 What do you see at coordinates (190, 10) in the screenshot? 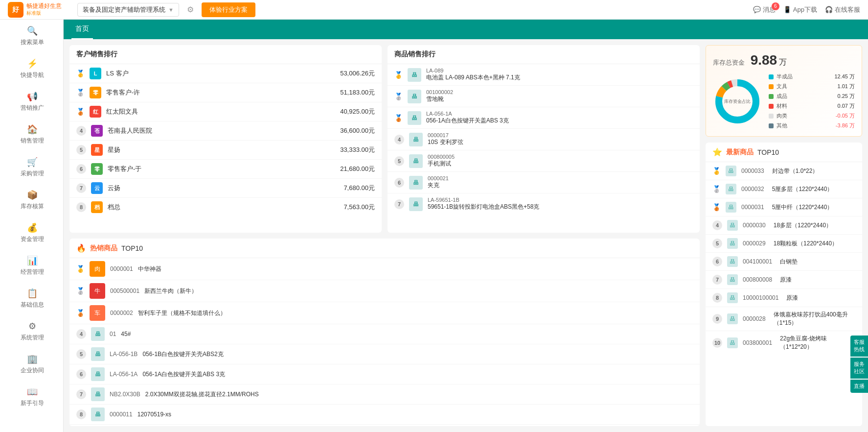
I see `gear-icon: ⚙` at bounding box center [190, 10].